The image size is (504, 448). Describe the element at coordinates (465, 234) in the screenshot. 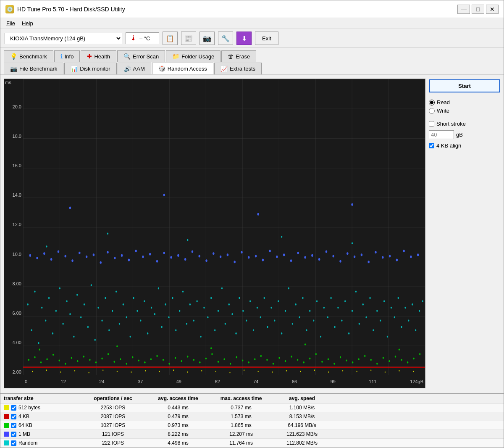

I see `right-panel: Start Read Write Short stroke` at that location.